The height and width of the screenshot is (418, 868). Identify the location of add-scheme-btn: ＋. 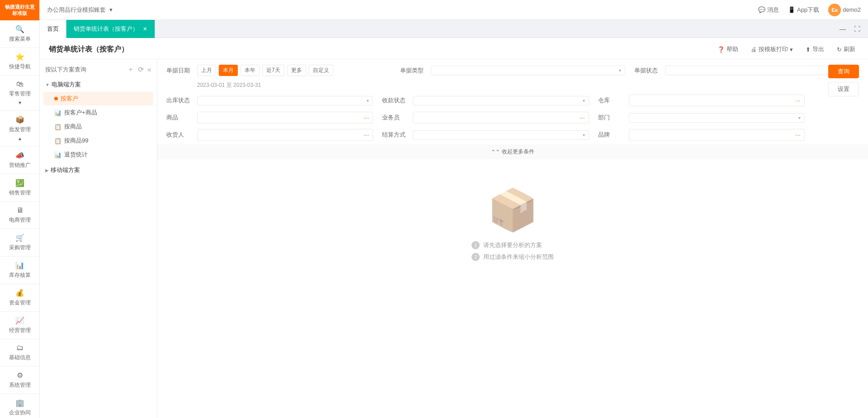
(131, 70).